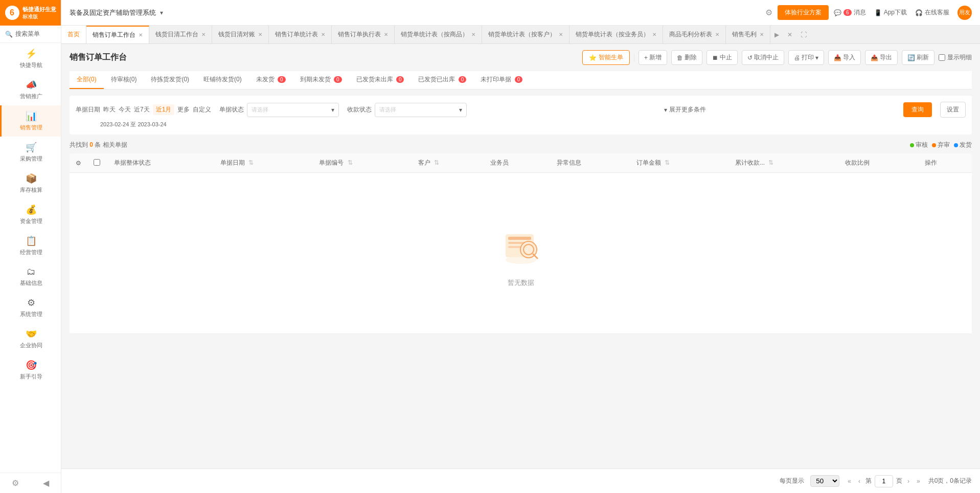 The height and width of the screenshot is (493, 980). I want to click on sidebar-item-guide: 🎯 新手引导, so click(31, 370).